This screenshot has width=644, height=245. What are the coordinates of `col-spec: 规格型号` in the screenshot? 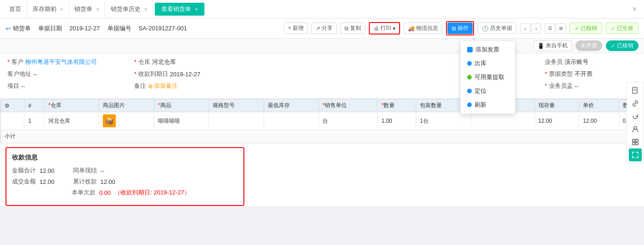 It's located at (236, 106).